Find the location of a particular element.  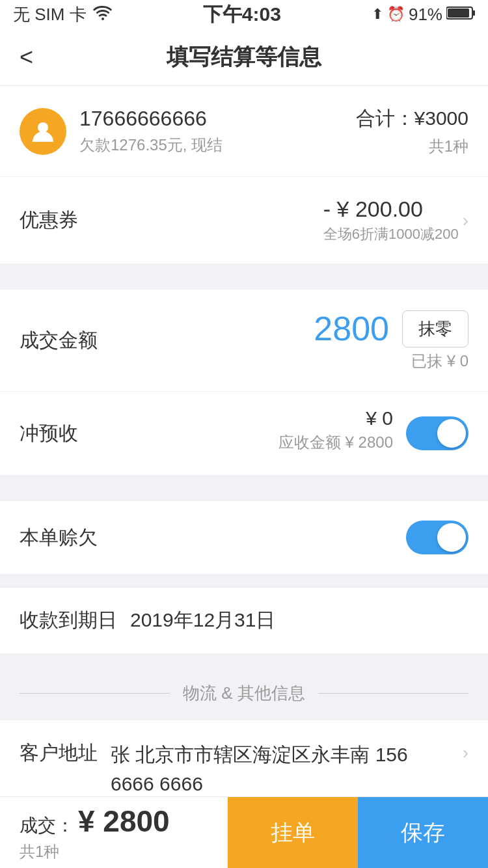

deal-amount-value-row: 2800 抹零 is located at coordinates (391, 329).